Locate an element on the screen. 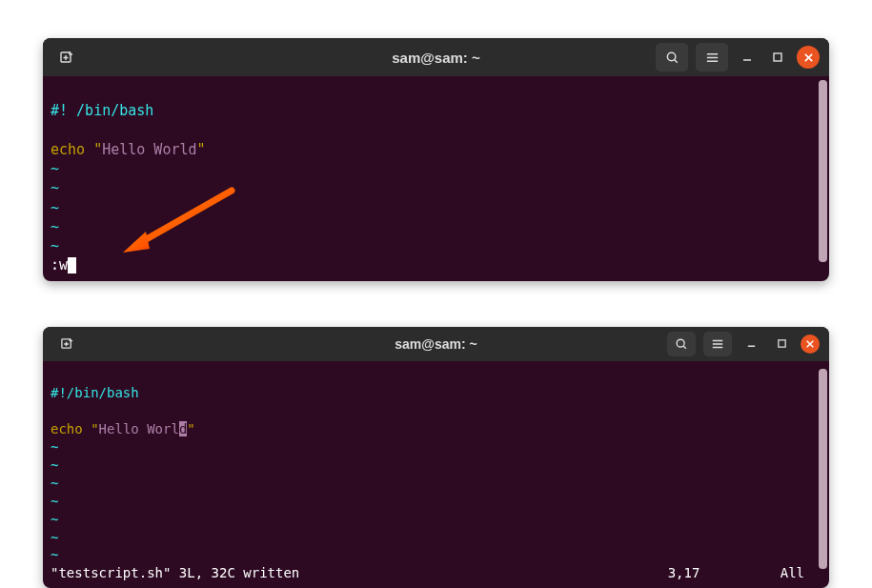 Image resolution: width=872 pixels, height=588 pixels. command-text: w is located at coordinates (63, 265).